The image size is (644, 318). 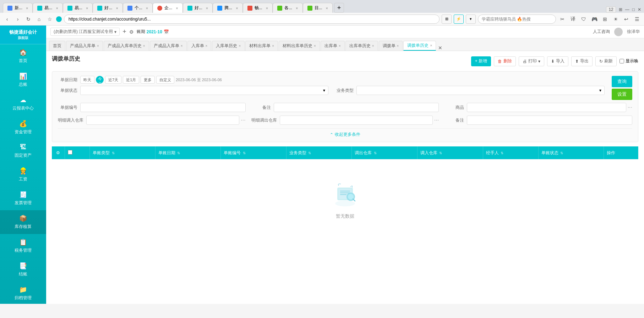 What do you see at coordinates (87, 80) in the screenshot?
I see `date-btn-yesterday: 昨天` at bounding box center [87, 80].